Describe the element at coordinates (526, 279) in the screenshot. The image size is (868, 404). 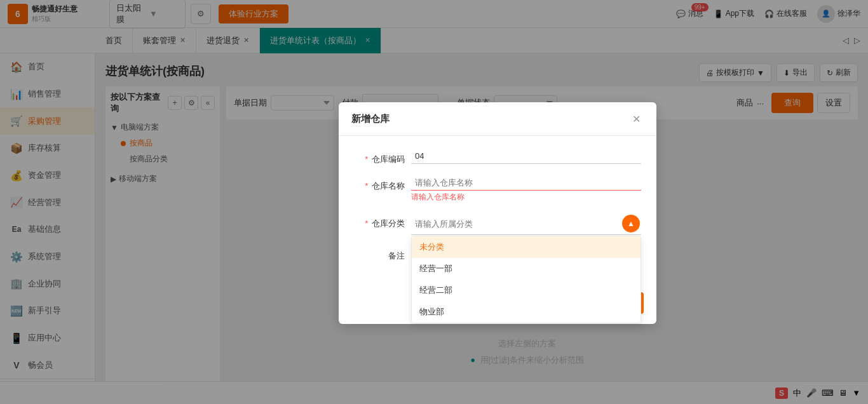
I see `category-dropdown: 未分类 经营一部 经营二部 物业部` at that location.